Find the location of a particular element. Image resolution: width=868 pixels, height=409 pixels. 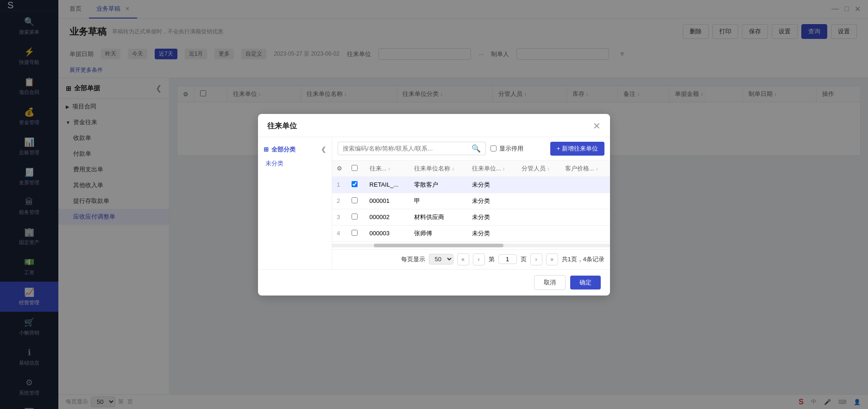

dialog-table-body: 1 RETAIL_... 零散客户 未分类 2 is located at coordinates (471, 209).